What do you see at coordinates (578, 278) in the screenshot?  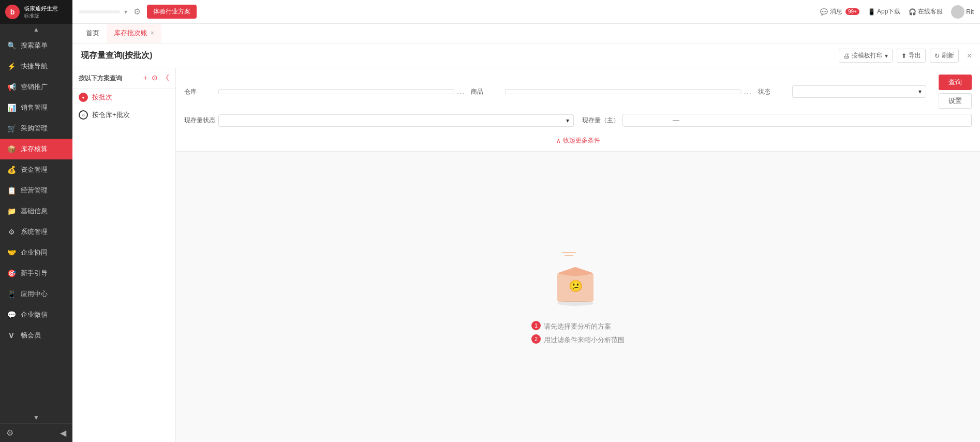 I see `empty-svg: 😕` at bounding box center [578, 278].